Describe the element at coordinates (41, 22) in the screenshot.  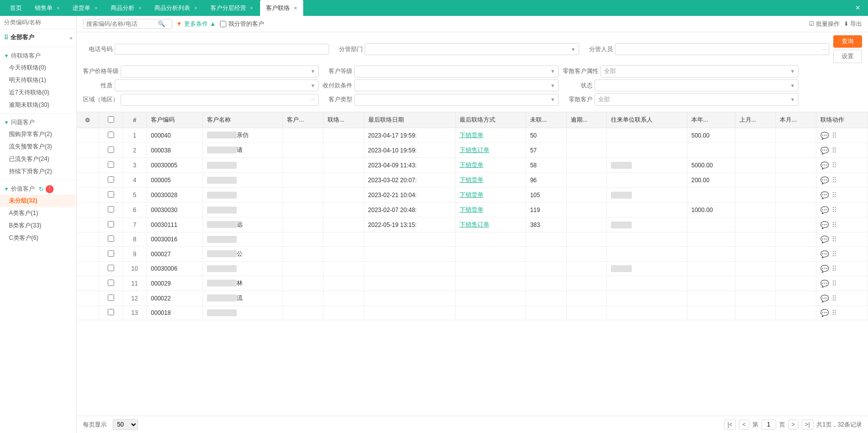
I see `sidebar-search-input` at that location.